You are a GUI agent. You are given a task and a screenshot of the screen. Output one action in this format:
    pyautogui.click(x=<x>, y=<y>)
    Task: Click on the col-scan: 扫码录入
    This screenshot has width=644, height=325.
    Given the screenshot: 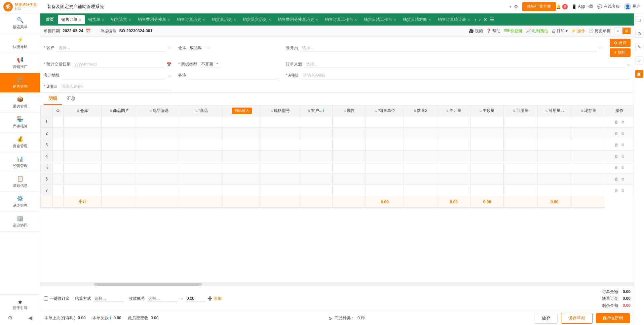 What is the action you would take?
    pyautogui.click(x=242, y=111)
    